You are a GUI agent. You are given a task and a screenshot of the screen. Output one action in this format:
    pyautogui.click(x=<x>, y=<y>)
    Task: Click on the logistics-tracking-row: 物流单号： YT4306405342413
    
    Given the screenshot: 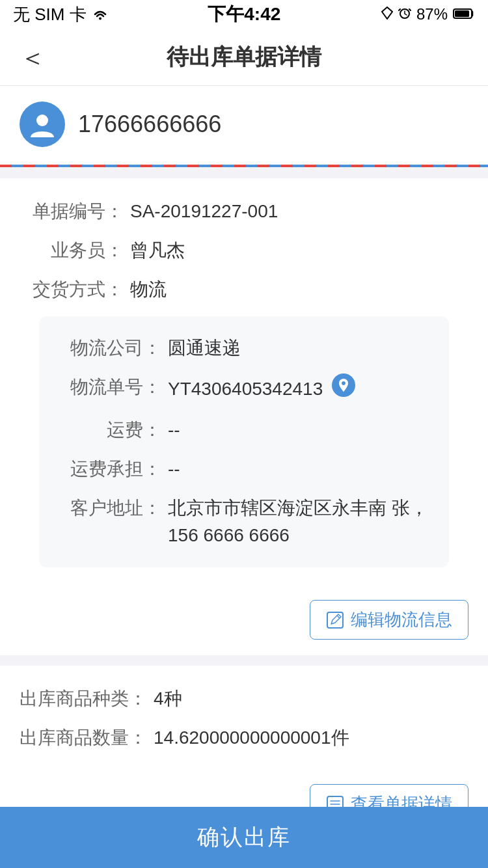 What is the action you would take?
    pyautogui.click(x=244, y=389)
    